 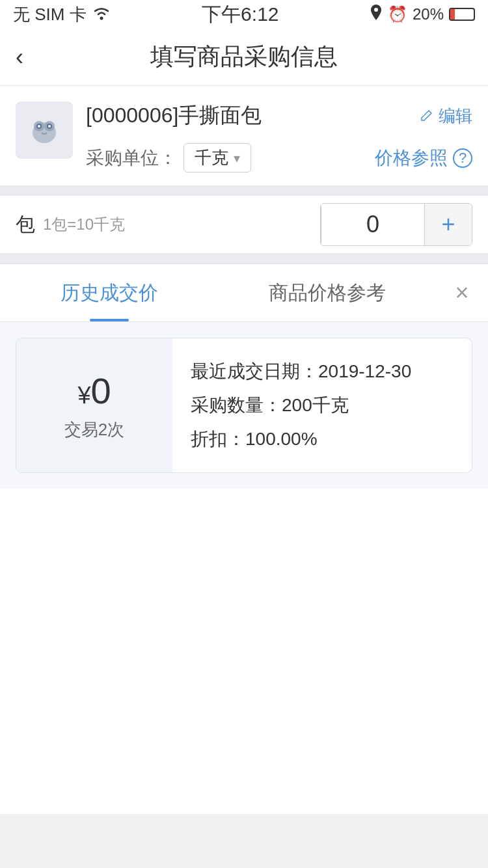 I want to click on panel-close-button: ×, so click(x=462, y=293).